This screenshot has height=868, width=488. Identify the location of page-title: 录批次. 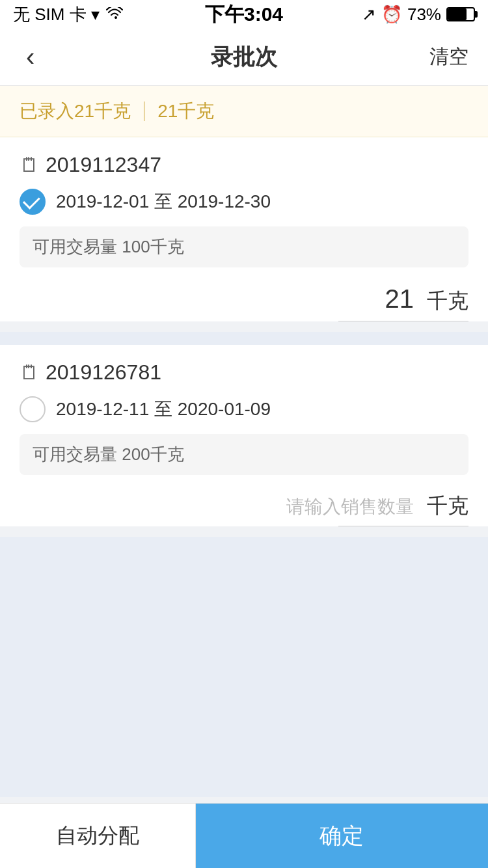
(244, 57).